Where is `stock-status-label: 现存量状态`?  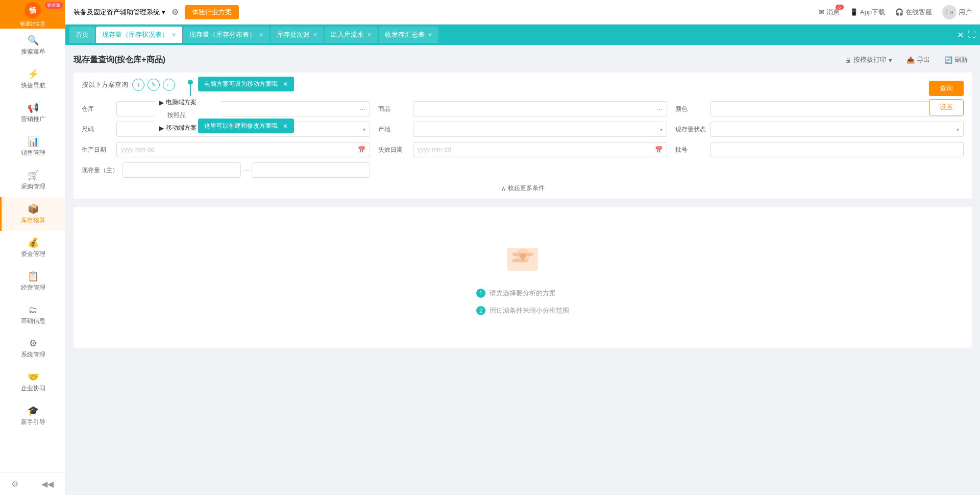
stock-status-label: 现存量状态 is located at coordinates (691, 130).